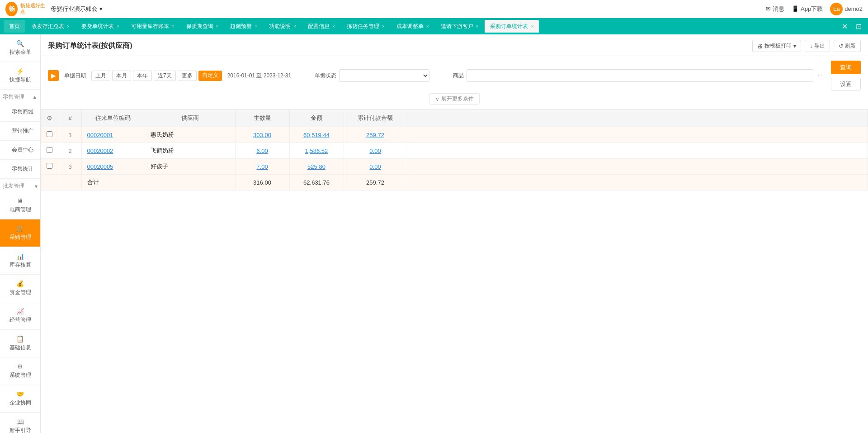  What do you see at coordinates (640, 76) in the screenshot?
I see `filter-goods-input` at bounding box center [640, 76].